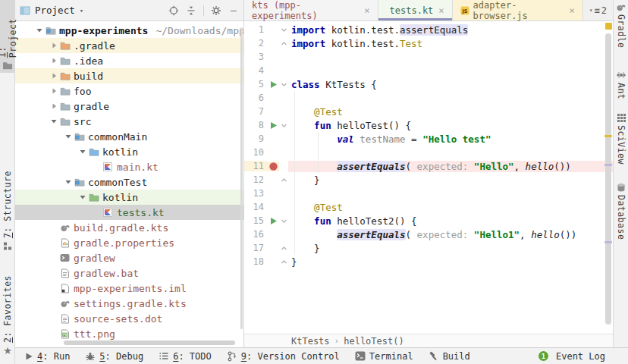 This screenshot has width=628, height=364. Describe the element at coordinates (8, 312) in the screenshot. I see `toolwindow-button-favorites: 2: Favorites★` at that location.